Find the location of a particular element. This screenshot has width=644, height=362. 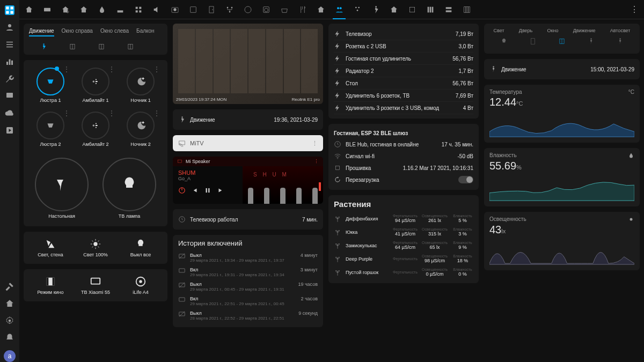

rail-bell-icon is located at coordinates (10, 338).